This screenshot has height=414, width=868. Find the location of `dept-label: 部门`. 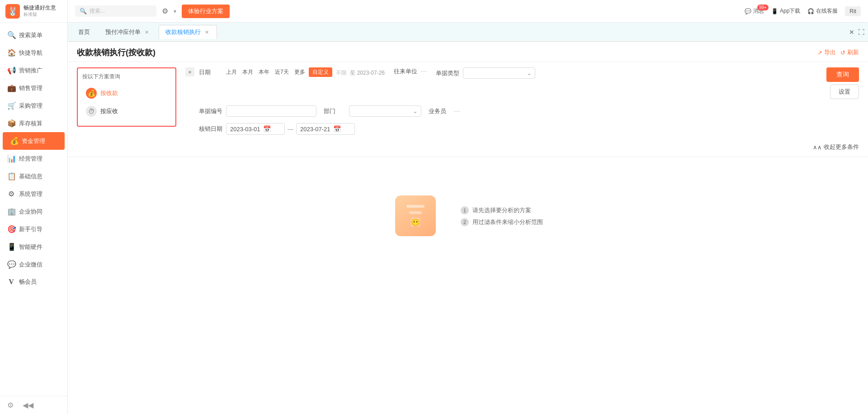

dept-label: 部门 is located at coordinates (335, 111).